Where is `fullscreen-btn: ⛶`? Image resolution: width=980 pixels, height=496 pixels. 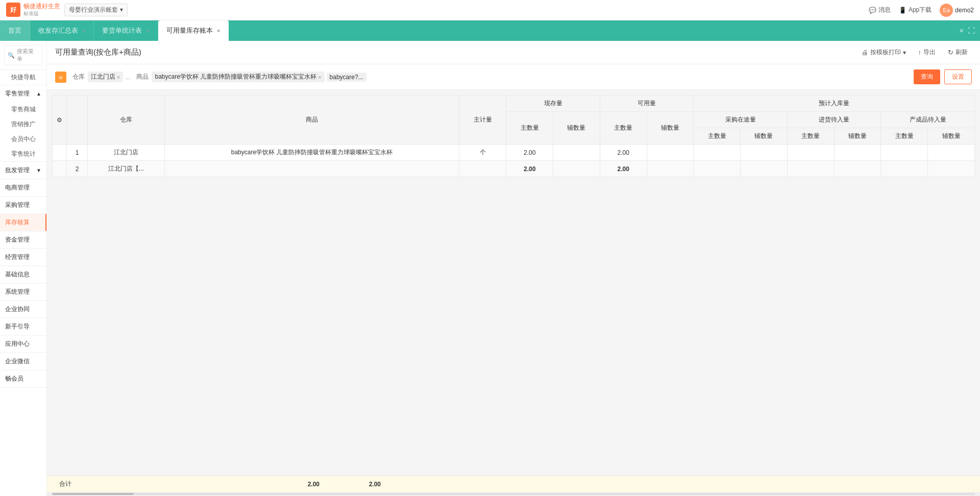 fullscreen-btn: ⛶ is located at coordinates (971, 31).